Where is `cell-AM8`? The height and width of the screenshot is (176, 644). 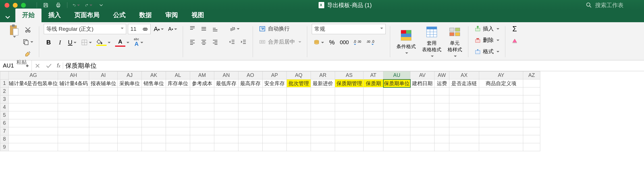 cell-AM8 is located at coordinates (202, 139).